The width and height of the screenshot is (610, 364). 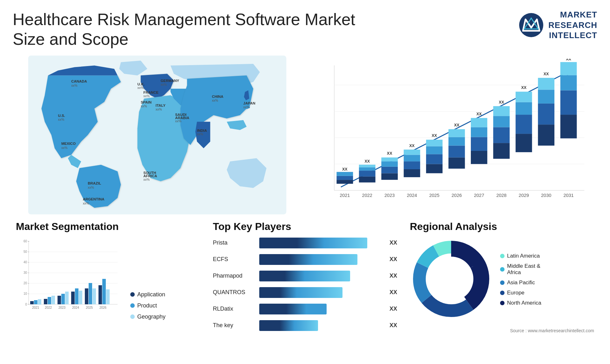 I want to click on player-bar-pharmapod, so click(x=321, y=276).